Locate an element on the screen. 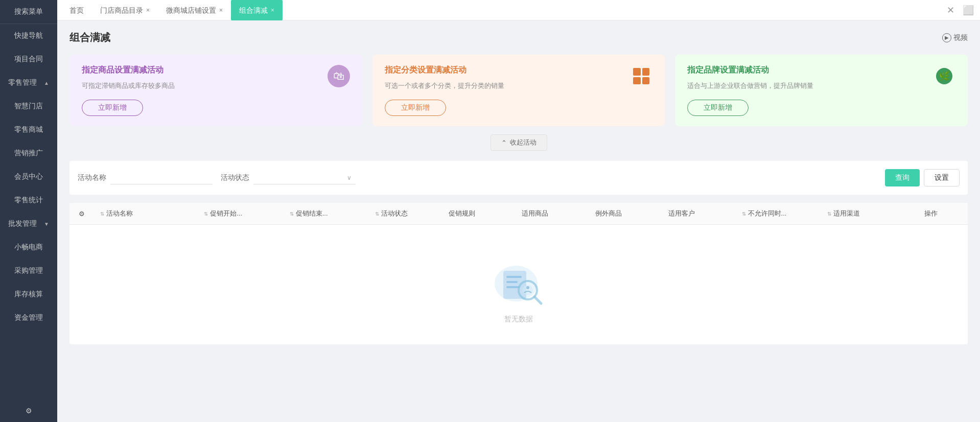 The height and width of the screenshot is (422, 980). th-label: 适用商品 is located at coordinates (535, 214).